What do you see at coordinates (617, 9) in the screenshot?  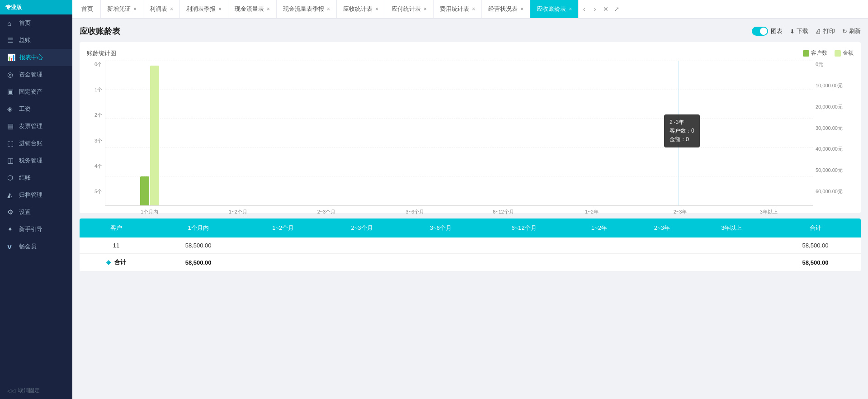 I see `tab-maximize-button: ⤢` at bounding box center [617, 9].